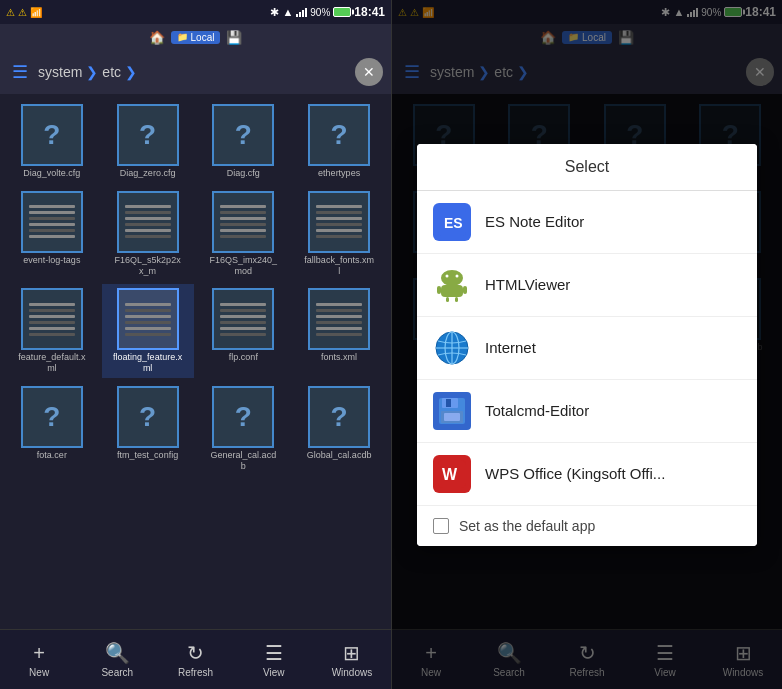 This screenshot has width=782, height=689. What do you see at coordinates (288, 12) in the screenshot?
I see `wifi-icon: ▲` at bounding box center [288, 12].